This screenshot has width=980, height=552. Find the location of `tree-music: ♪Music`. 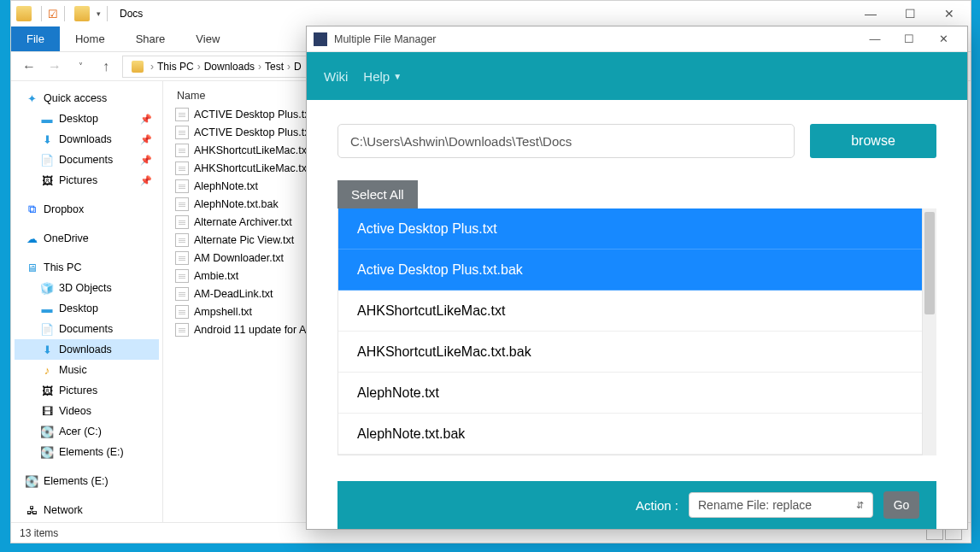

tree-music: ♪Music is located at coordinates (87, 370).